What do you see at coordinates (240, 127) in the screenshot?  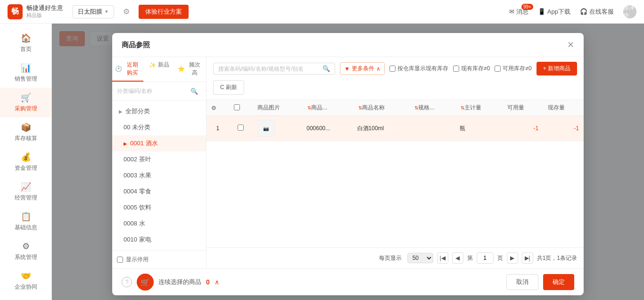 I see `row-checkbox` at bounding box center [240, 127].